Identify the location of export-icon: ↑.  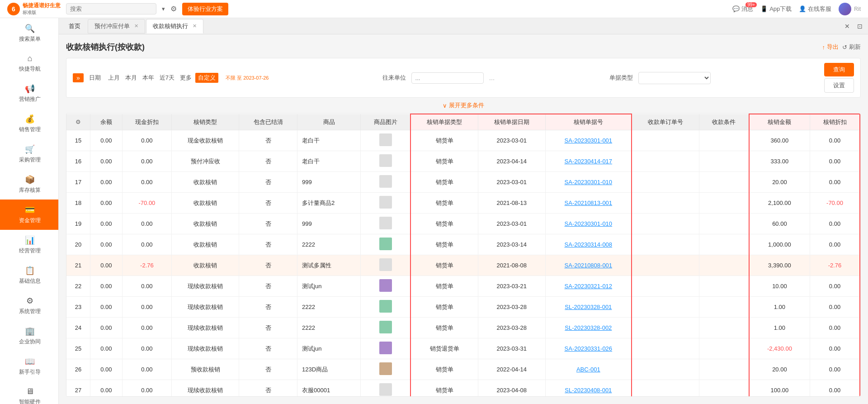
(824, 47).